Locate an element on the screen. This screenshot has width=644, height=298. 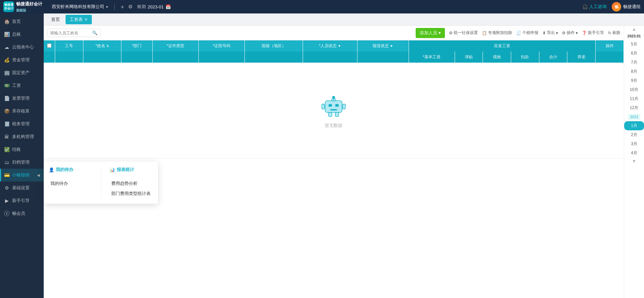
popup-item-dept-stats: 部门费用类型统计表 is located at coordinates (131, 194).